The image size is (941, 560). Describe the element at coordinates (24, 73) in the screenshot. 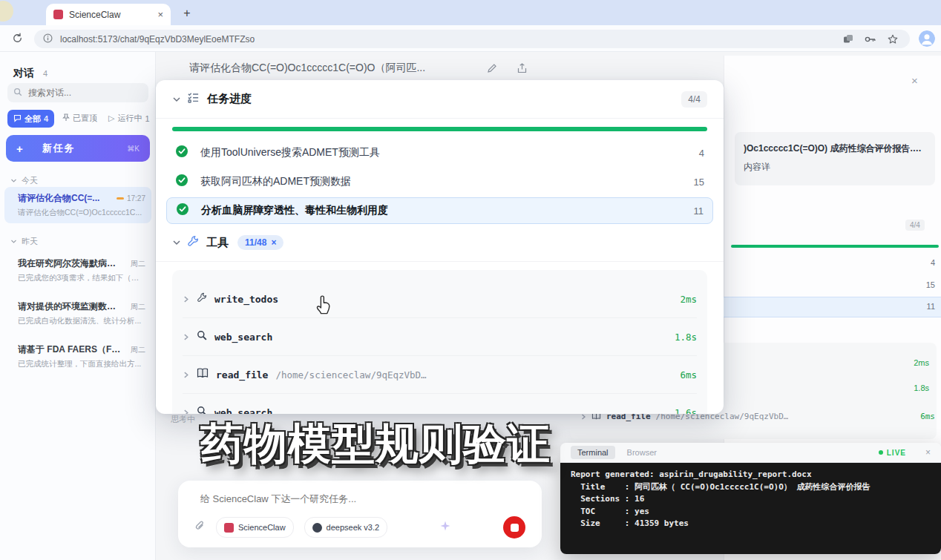

I see `sidebar-title: 对话` at that location.